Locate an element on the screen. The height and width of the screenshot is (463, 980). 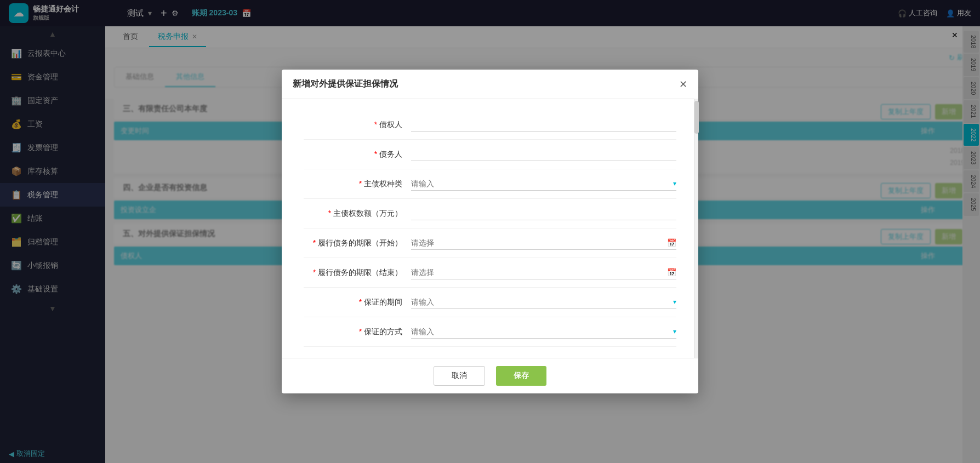
label-baozhengqijian: * 保证的期间 is located at coordinates (353, 302).